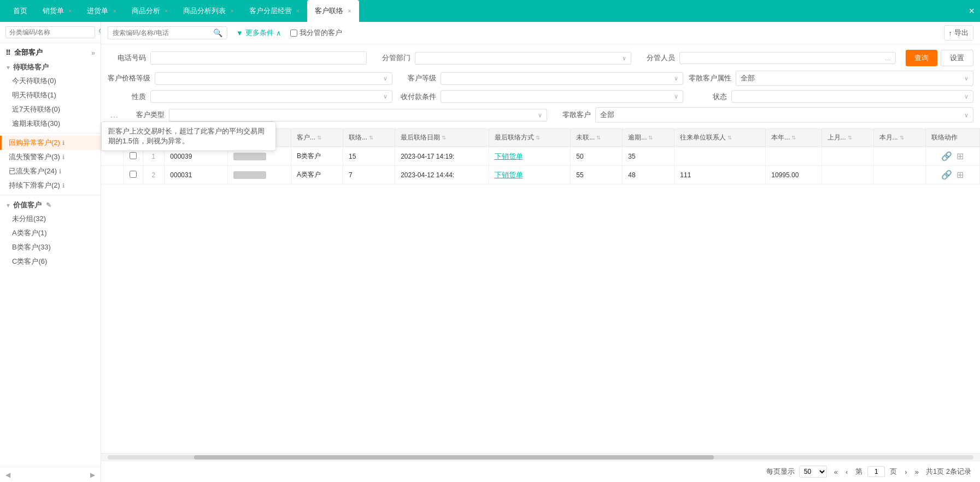 The height and width of the screenshot is (482, 980). I want to click on edit-icon: ✎, so click(49, 205).